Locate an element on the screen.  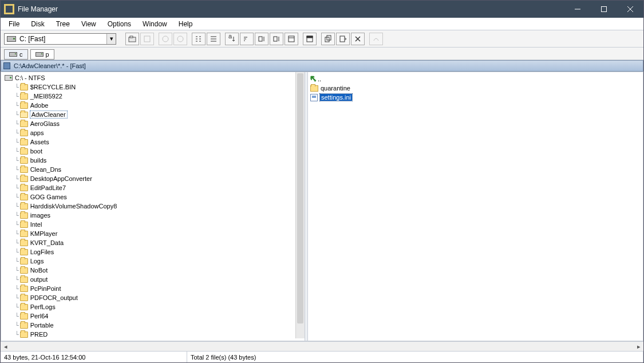
tree-node: └PDFOCR_output is located at coordinates (153, 298).